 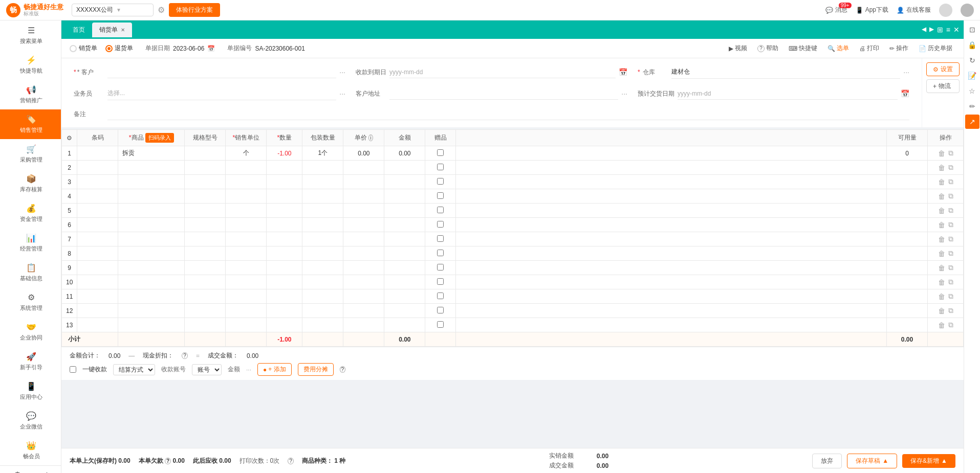 I want to click on fee-split-button: 费用分摊, so click(x=316, y=369).